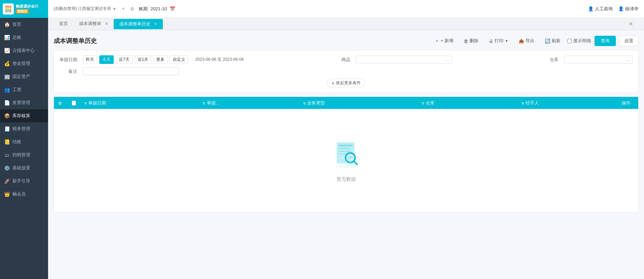 This screenshot has width=644, height=279. I want to click on assets-icon: 🏢, so click(7, 77).